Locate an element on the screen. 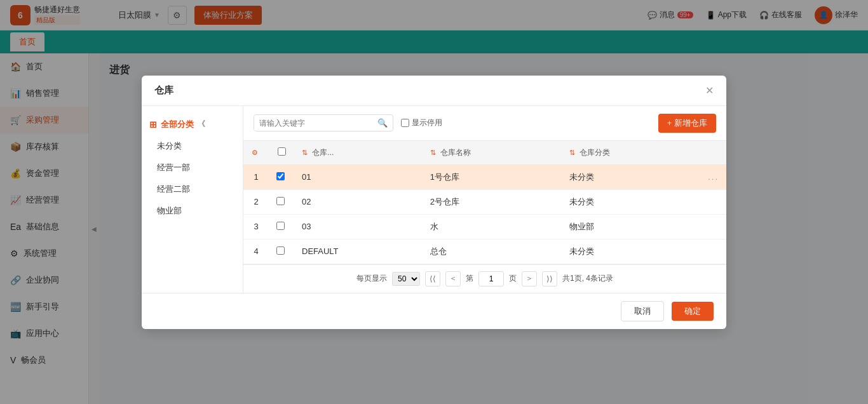  row-code: 02 is located at coordinates (358, 202).